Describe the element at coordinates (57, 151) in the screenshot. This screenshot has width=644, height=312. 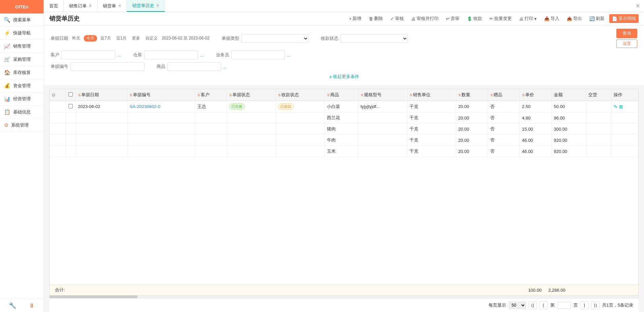
I see `row-settings` at that location.